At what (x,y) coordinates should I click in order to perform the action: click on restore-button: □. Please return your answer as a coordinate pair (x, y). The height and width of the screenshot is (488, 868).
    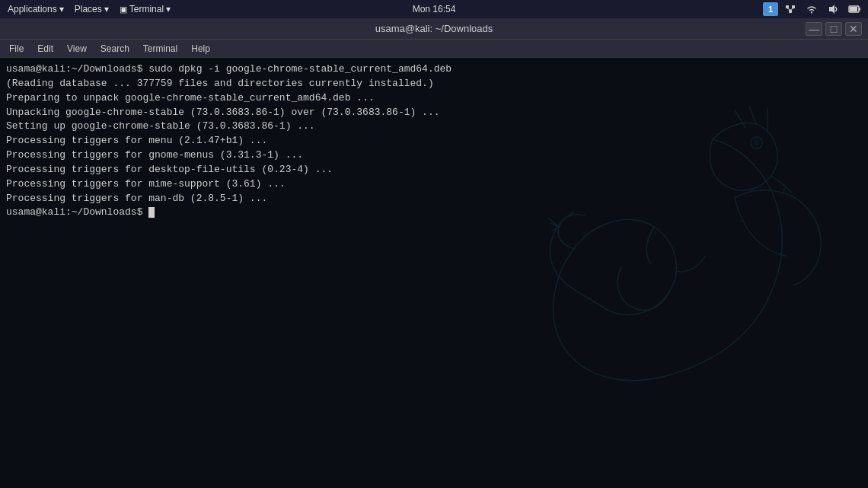
    Looking at the image, I should click on (834, 29).